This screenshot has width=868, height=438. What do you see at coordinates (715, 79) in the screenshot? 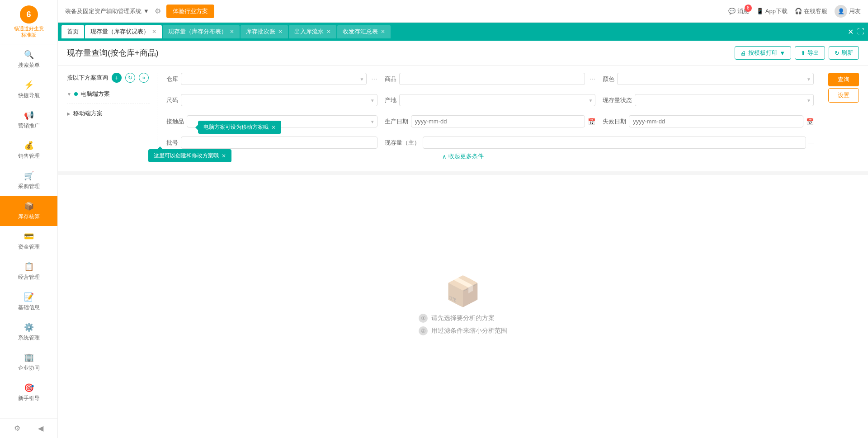
I see `color-select` at bounding box center [715, 79].